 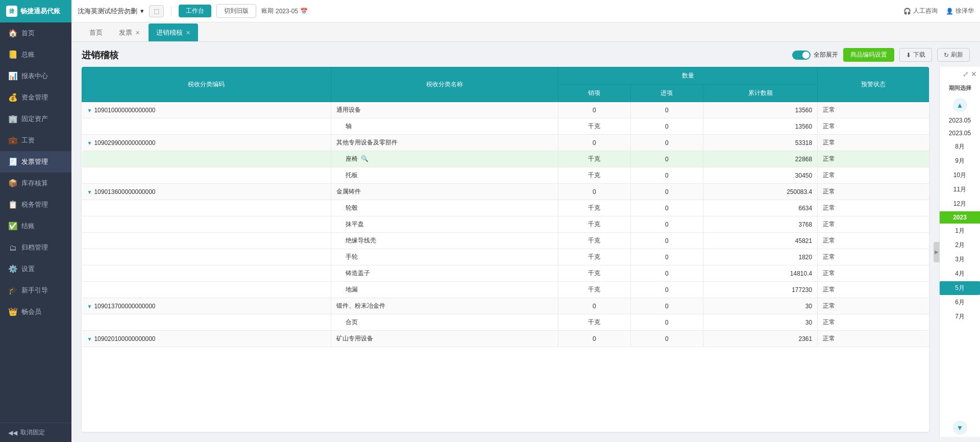 What do you see at coordinates (921, 11) in the screenshot?
I see `support-button: 🎧 人工咨询` at bounding box center [921, 11].